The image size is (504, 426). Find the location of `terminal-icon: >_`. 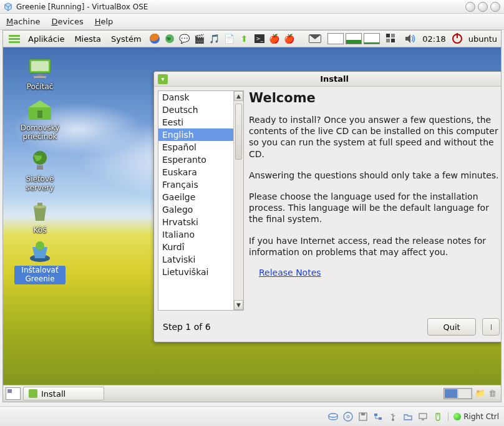

terminal-icon: >_ is located at coordinates (259, 39).